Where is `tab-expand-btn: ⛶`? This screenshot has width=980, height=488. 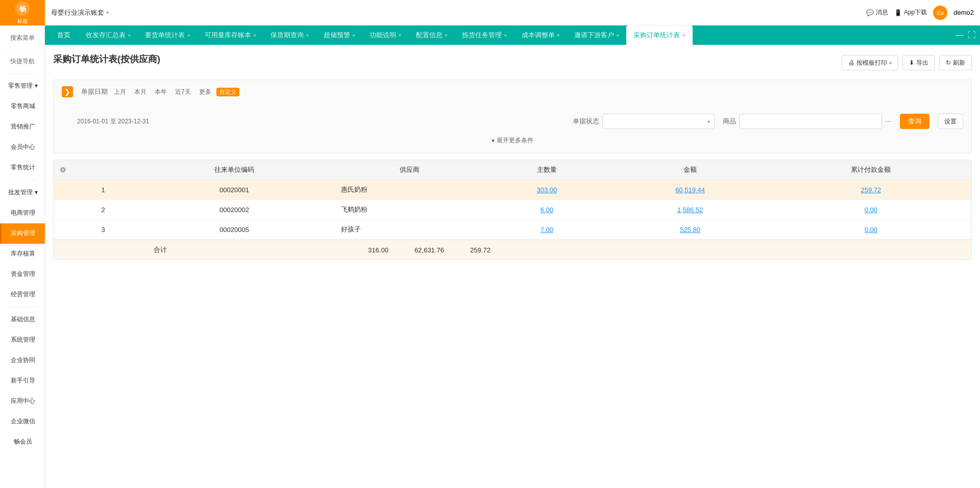
tab-expand-btn: ⛶ is located at coordinates (972, 35).